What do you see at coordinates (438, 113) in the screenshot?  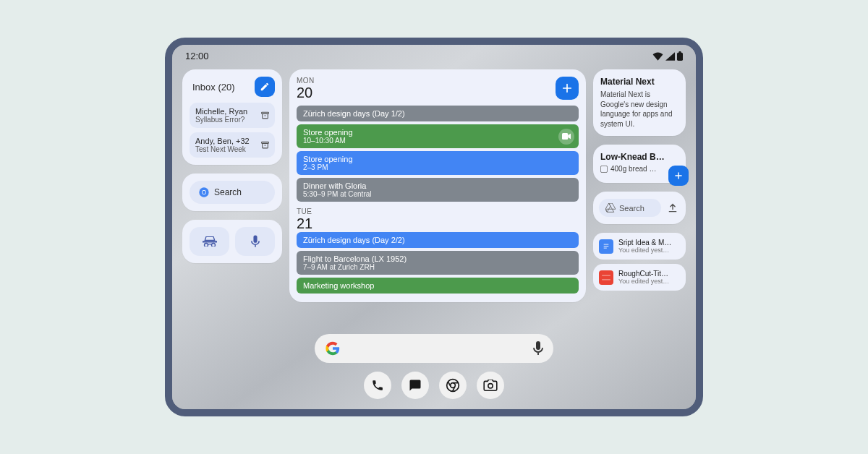 I see `calendar-event: Zürich design days (Day 1/2)` at bounding box center [438, 113].